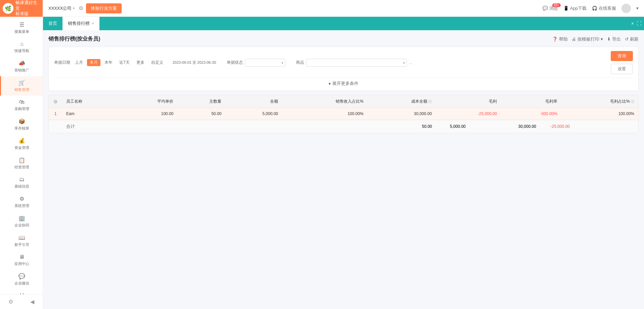 The height and width of the screenshot is (309, 644). Describe the element at coordinates (607, 8) in the screenshot. I see `online-support-label: 在线客服` at that location.